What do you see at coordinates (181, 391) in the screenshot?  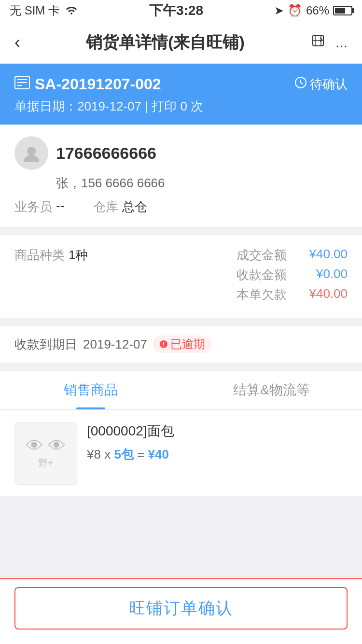 I see `tabs-section: 销售商品 结算&物流等` at bounding box center [181, 391].